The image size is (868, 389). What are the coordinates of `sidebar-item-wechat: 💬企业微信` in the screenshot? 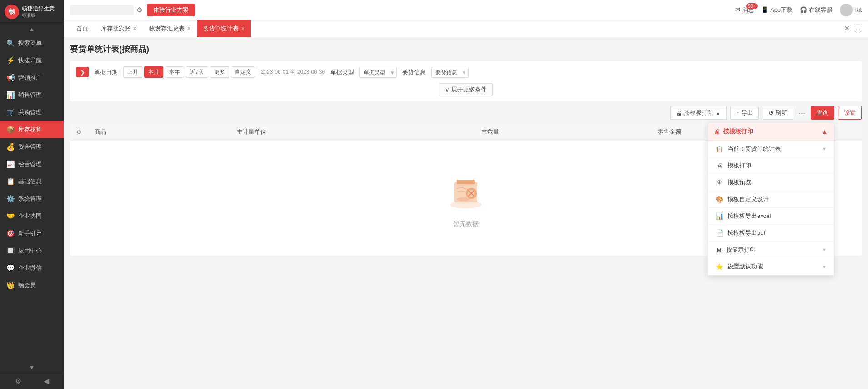 It's located at (32, 268).